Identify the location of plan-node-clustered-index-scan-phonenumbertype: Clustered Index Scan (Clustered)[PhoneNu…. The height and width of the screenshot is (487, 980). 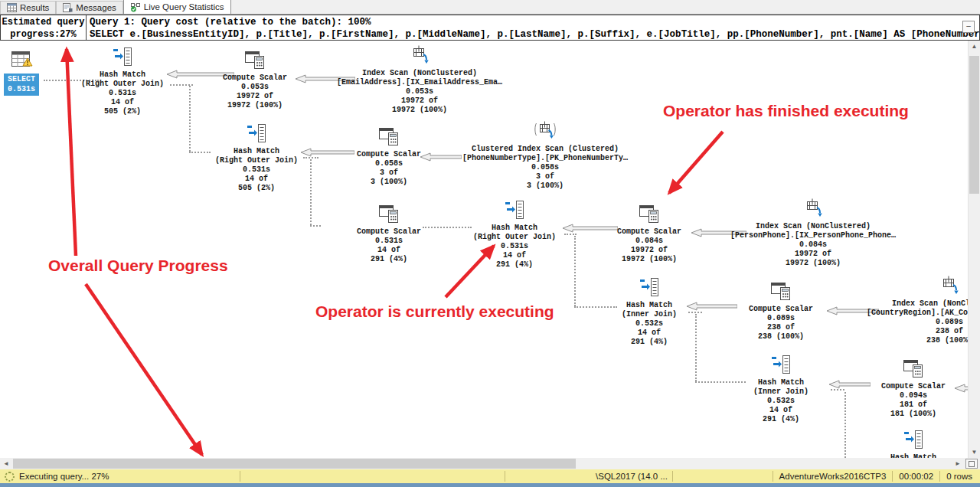
(545, 155).